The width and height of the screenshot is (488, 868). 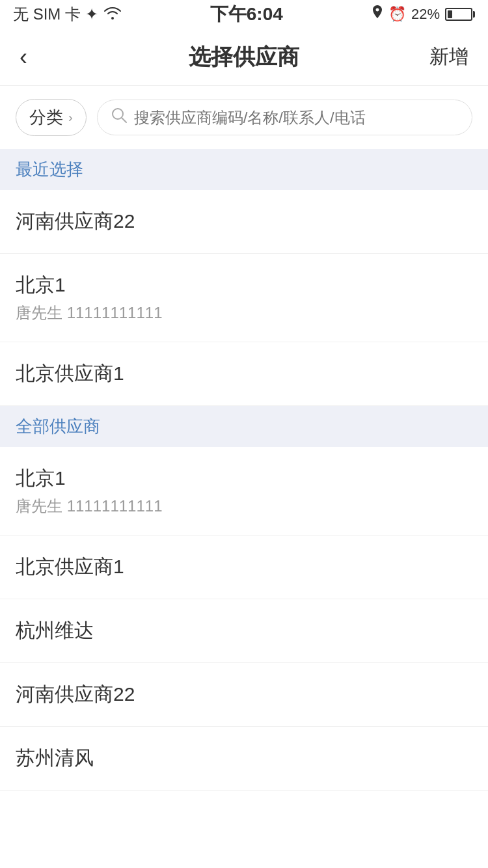 What do you see at coordinates (244, 169) in the screenshot?
I see `recent-section-header: 最近选择` at bounding box center [244, 169].